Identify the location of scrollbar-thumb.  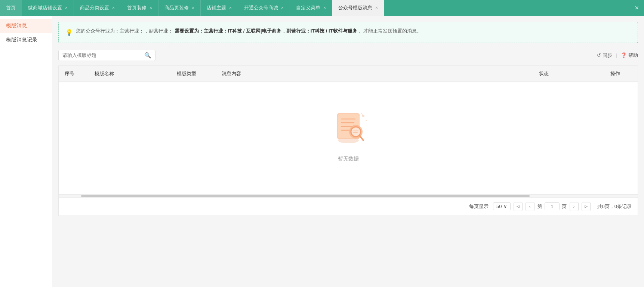
(305, 196).